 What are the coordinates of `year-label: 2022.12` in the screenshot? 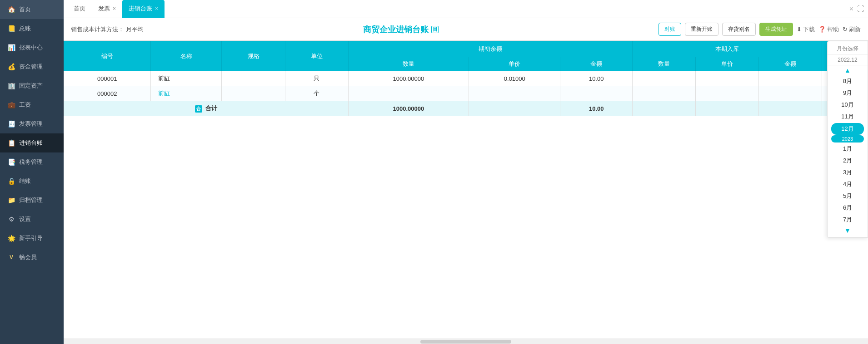 It's located at (848, 60).